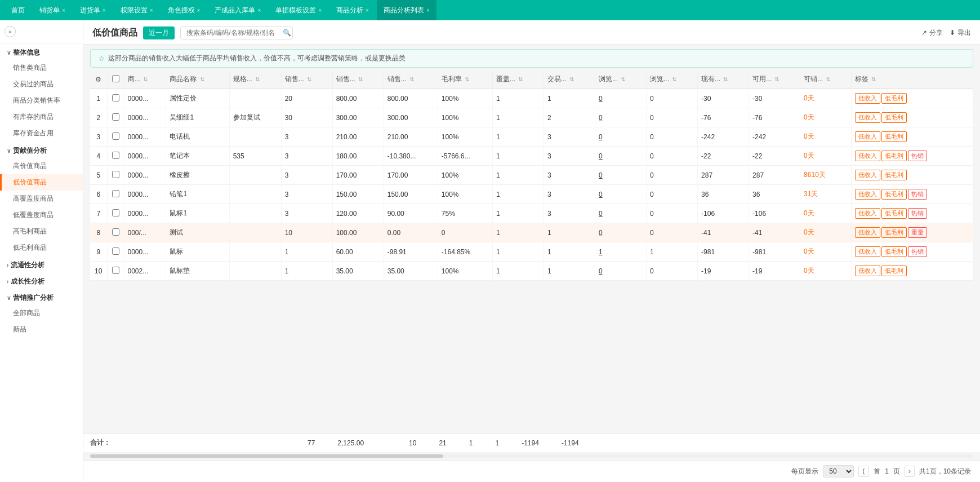 This screenshot has height=482, width=980. I want to click on sidebar-group-overall: ∨ 整体信息, so click(42, 52).